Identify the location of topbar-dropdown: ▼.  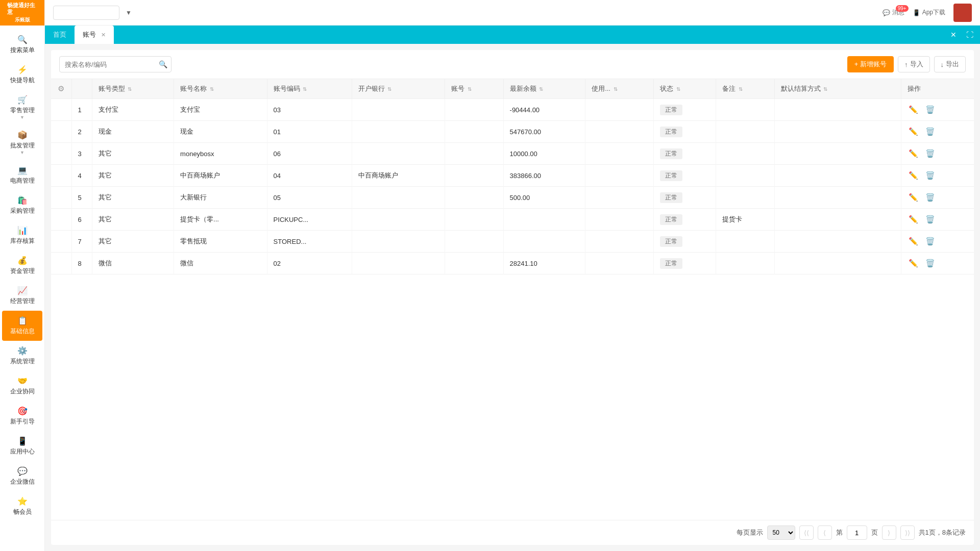
(129, 13).